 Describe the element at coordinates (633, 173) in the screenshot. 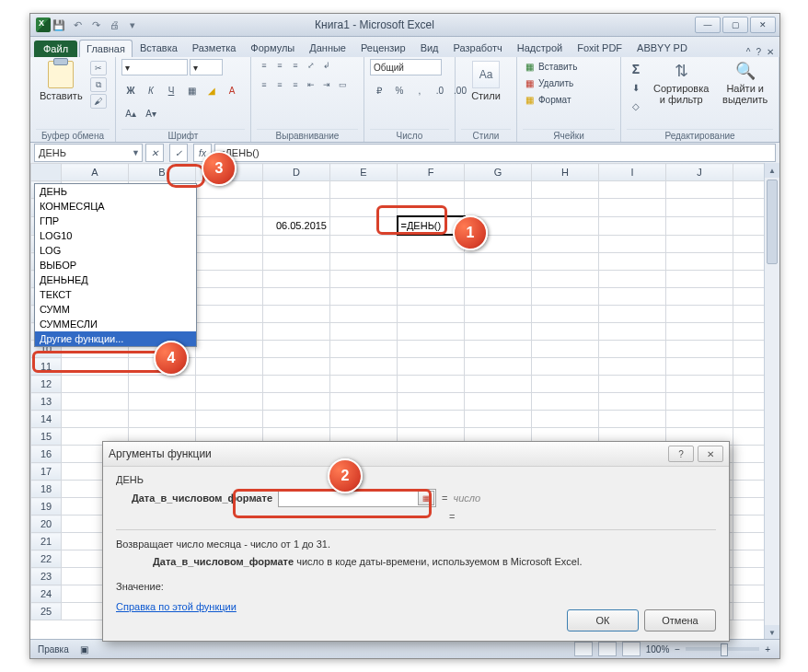

I see `col-header-i: I` at that location.